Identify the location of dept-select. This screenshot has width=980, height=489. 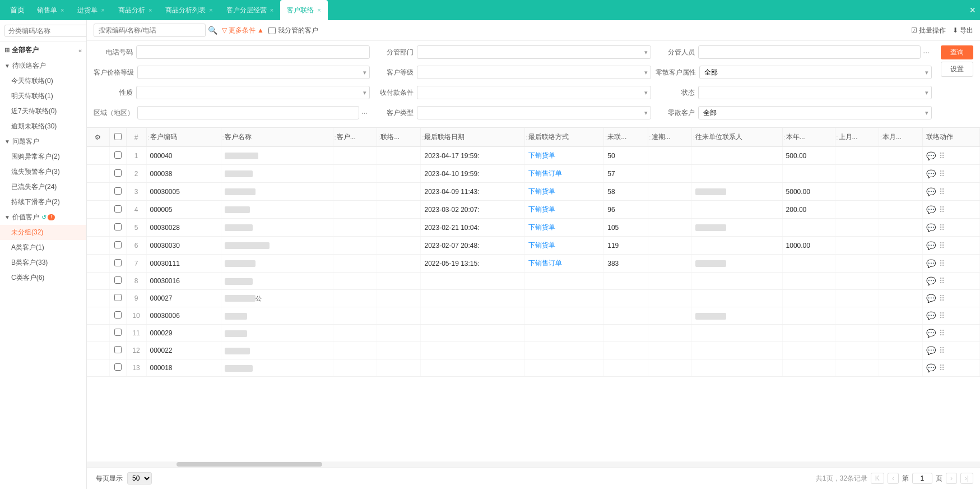
(533, 52).